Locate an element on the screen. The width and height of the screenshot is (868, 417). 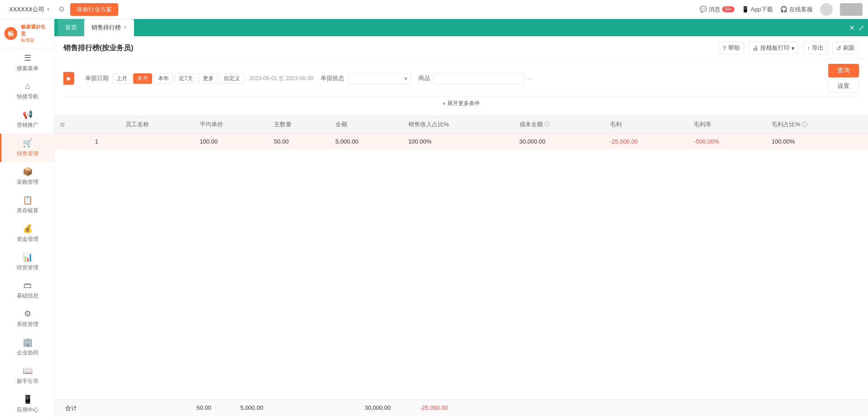
sidebar-label-newbie: 新手引导 is located at coordinates (28, 381).